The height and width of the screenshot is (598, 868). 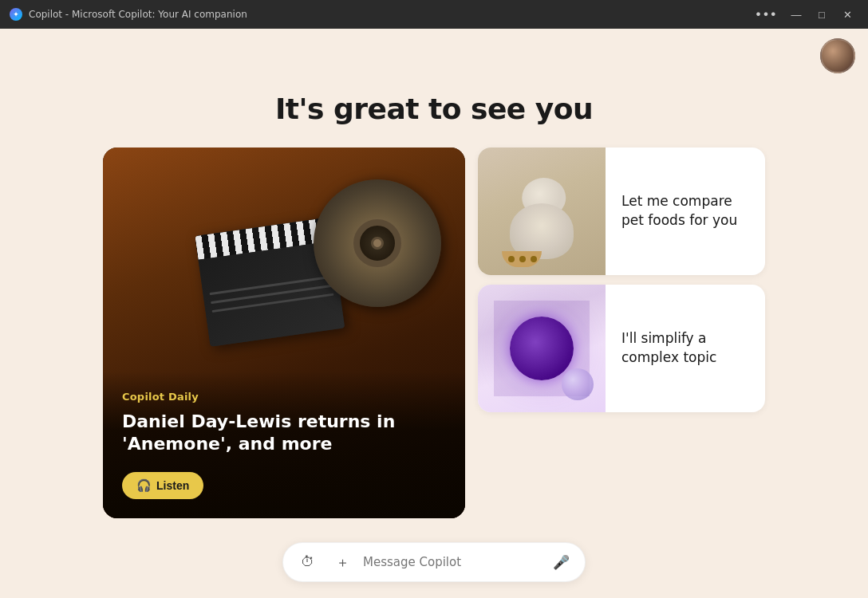 I want to click on galaxy-orb, so click(x=578, y=384).